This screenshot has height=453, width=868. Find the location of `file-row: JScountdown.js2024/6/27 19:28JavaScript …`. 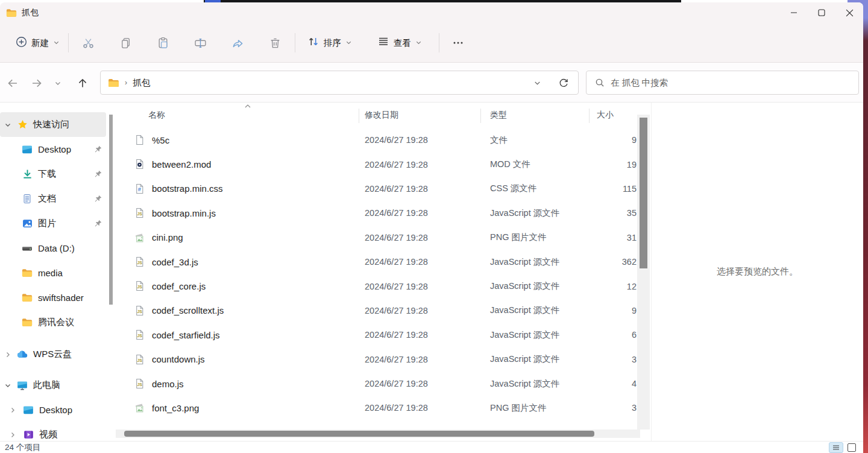

file-row: JScountdown.js2024/6/27 19:28JavaScript … is located at coordinates (383, 360).